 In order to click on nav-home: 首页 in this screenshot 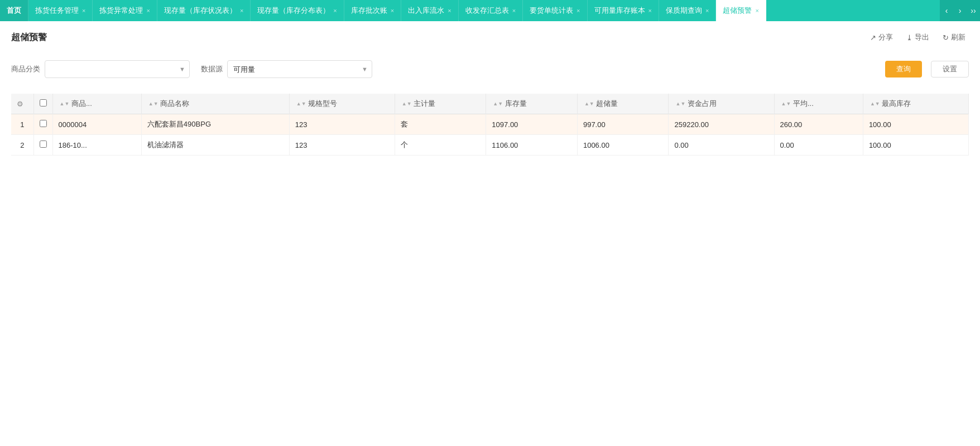, I will do `click(15, 11)`.